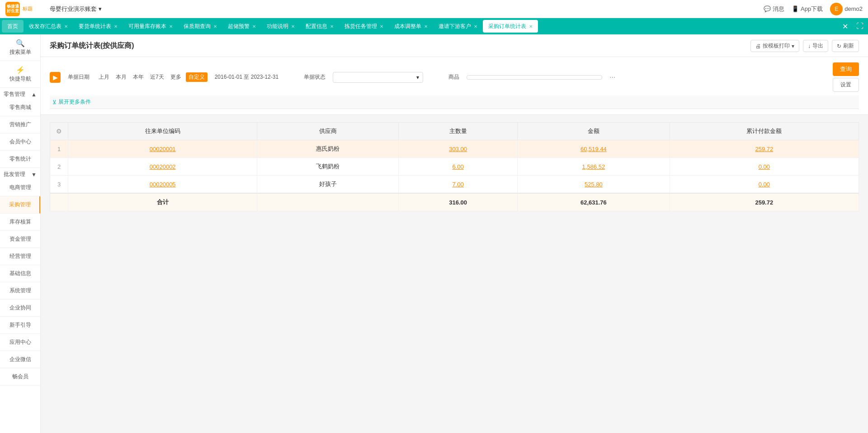 Image resolution: width=868 pixels, height=433 pixels. I want to click on sidebar-item-newguide: 新手引导, so click(20, 325).